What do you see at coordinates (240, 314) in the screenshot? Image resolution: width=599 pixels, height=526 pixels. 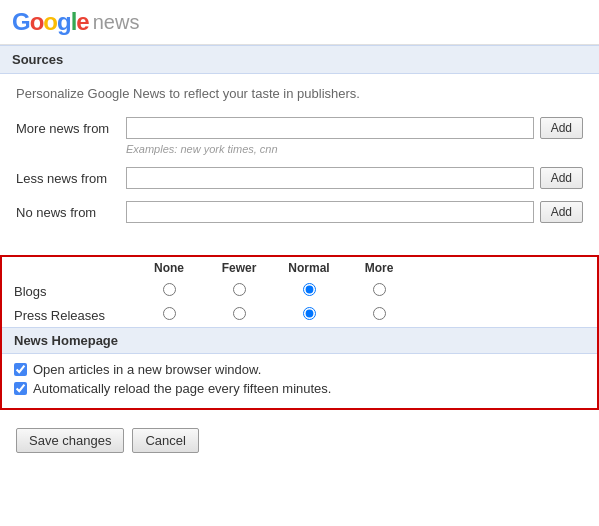 I see `press-releases-fewer-radio` at bounding box center [240, 314].